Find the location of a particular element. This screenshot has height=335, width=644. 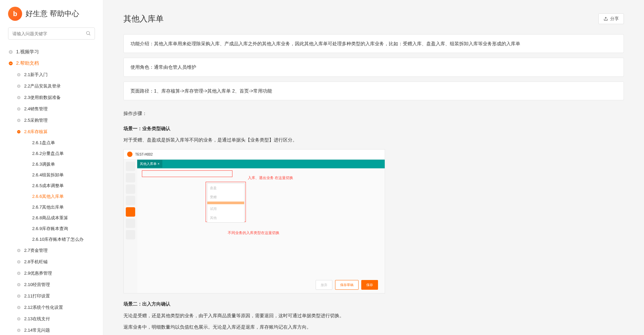

nav-label: 2.10经营管理 is located at coordinates (37, 285).